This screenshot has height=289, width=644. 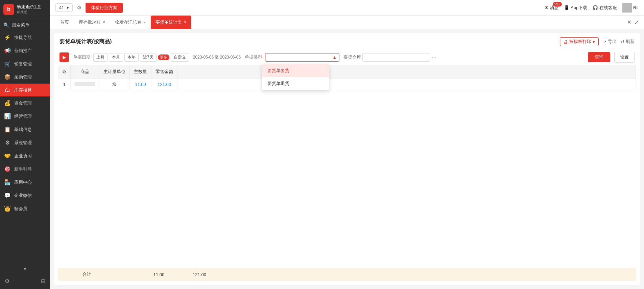 What do you see at coordinates (23, 169) in the screenshot?
I see `sidebar-item-label: 新手引导` at bounding box center [23, 169].